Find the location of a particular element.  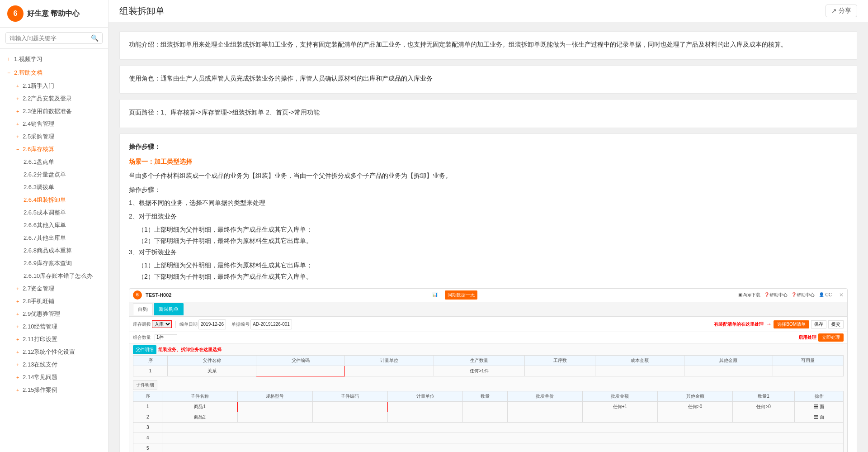

share-button: ↗ 分享 is located at coordinates (841, 11).